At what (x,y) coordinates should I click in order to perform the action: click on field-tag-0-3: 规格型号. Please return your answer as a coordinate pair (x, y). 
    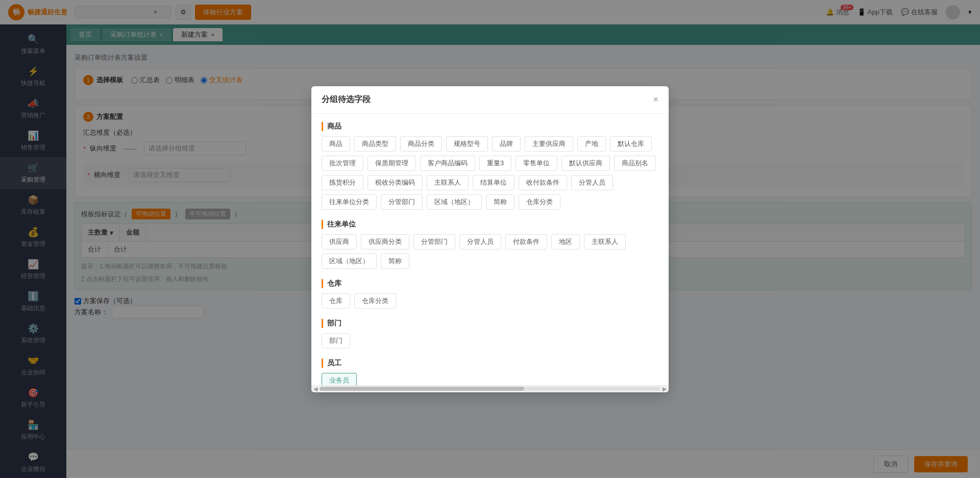
    Looking at the image, I should click on (467, 144).